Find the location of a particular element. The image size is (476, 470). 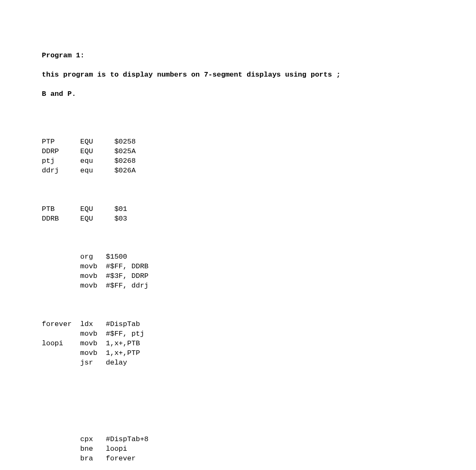

code-line: DDRBEQU$03 is located at coordinates (259, 219).